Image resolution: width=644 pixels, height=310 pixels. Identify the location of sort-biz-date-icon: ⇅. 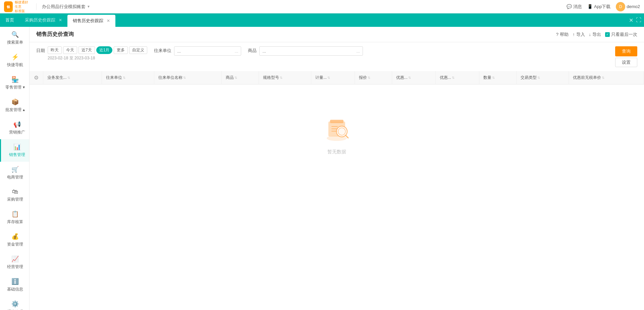
(69, 78).